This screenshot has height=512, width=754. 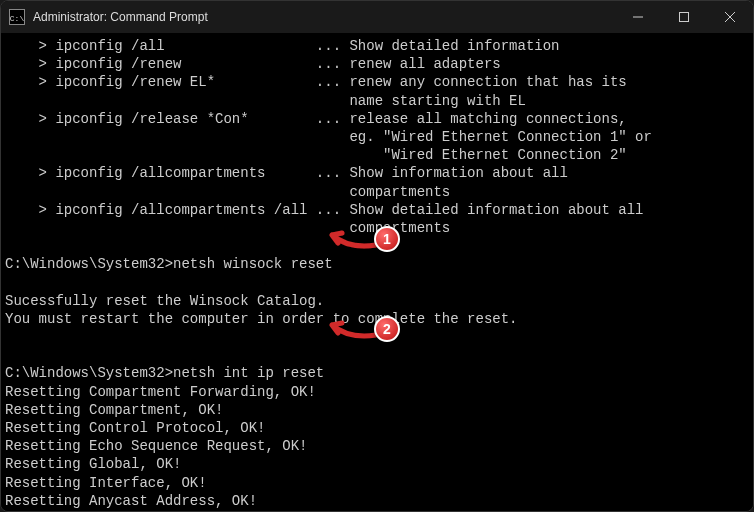 I want to click on titlebar-left: C:\ Administrator: Command Prompt, so click(x=104, y=17).